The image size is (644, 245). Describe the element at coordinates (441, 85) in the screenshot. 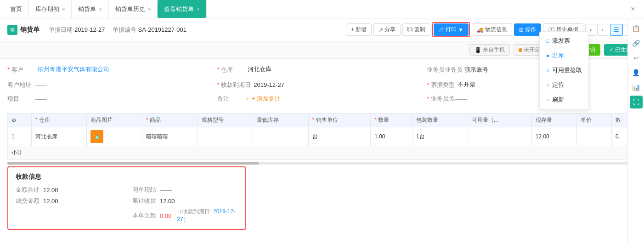

I see `ticket-type-label: 票据类型` at that location.